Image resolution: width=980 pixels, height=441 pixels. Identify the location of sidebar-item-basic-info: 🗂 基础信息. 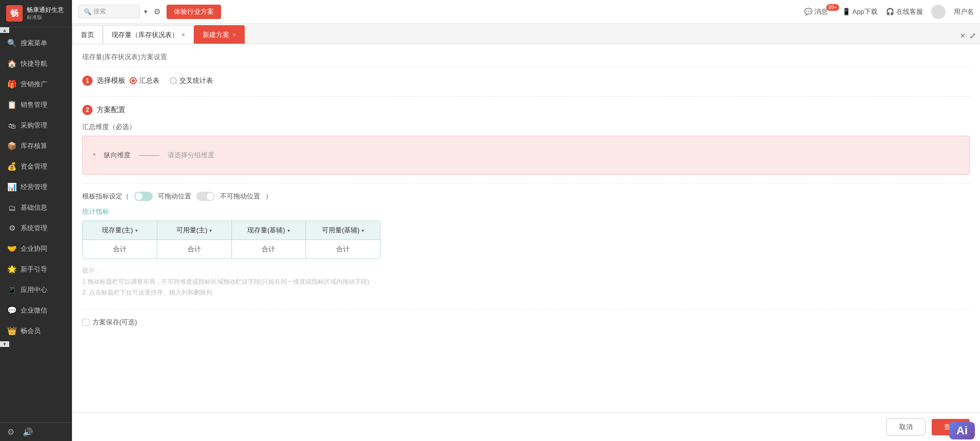
(36, 208).